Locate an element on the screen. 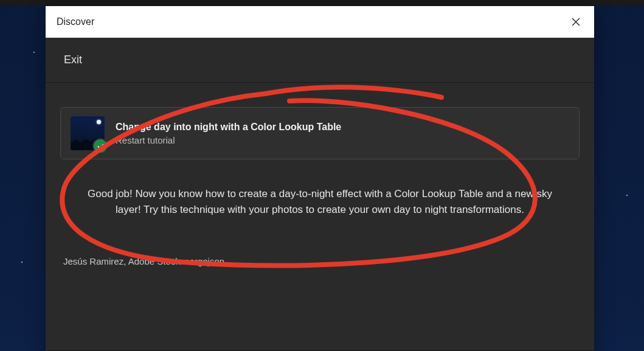 Image resolution: width=644 pixels, height=351 pixels. checkmark-icon is located at coordinates (101, 146).